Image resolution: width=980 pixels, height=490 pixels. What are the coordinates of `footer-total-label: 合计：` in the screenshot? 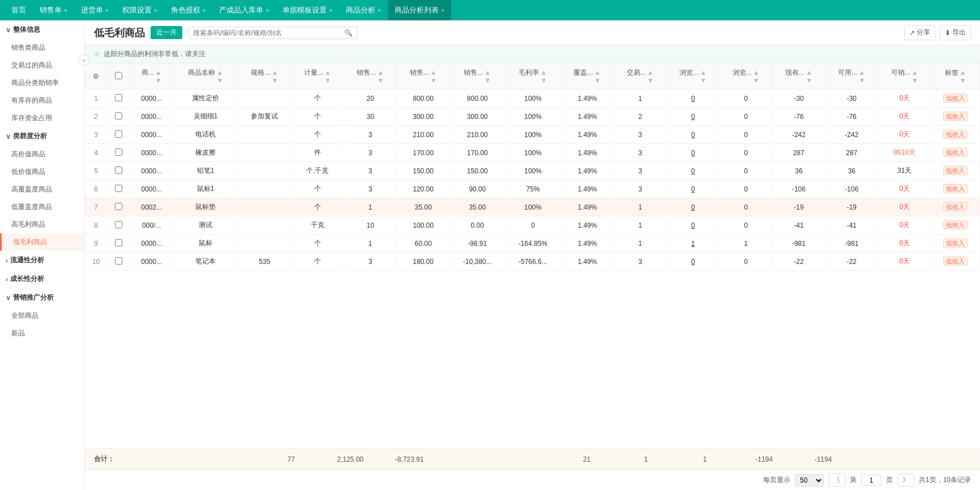 It's located at (104, 459).